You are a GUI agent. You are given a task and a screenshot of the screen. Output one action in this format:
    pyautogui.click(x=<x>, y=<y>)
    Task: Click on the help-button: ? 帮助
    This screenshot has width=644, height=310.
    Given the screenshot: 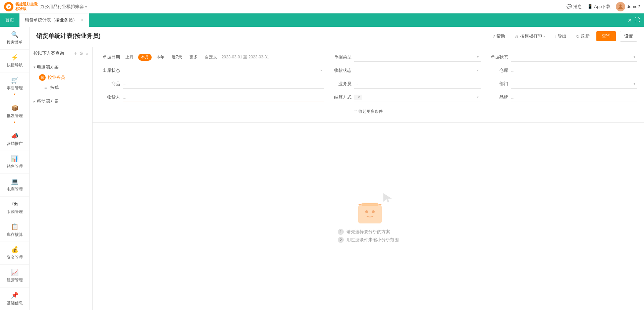 What is the action you would take?
    pyautogui.click(x=498, y=36)
    